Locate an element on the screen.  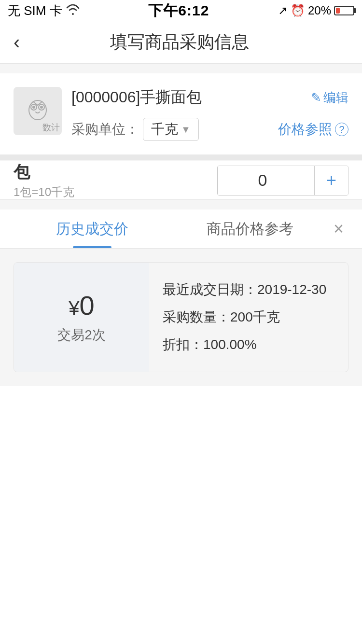
tabs-container: 历史成交价 商品价格参考 × is located at coordinates (181, 229).